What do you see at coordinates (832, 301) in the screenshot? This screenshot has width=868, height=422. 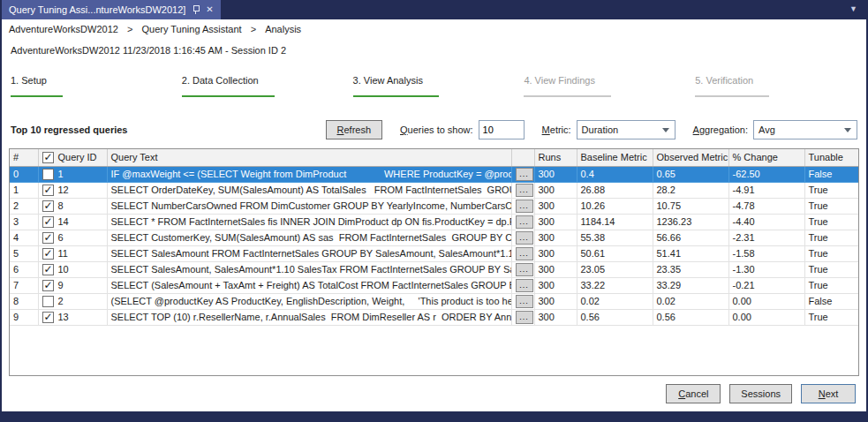 I see `tunable-value: False` at bounding box center [832, 301].